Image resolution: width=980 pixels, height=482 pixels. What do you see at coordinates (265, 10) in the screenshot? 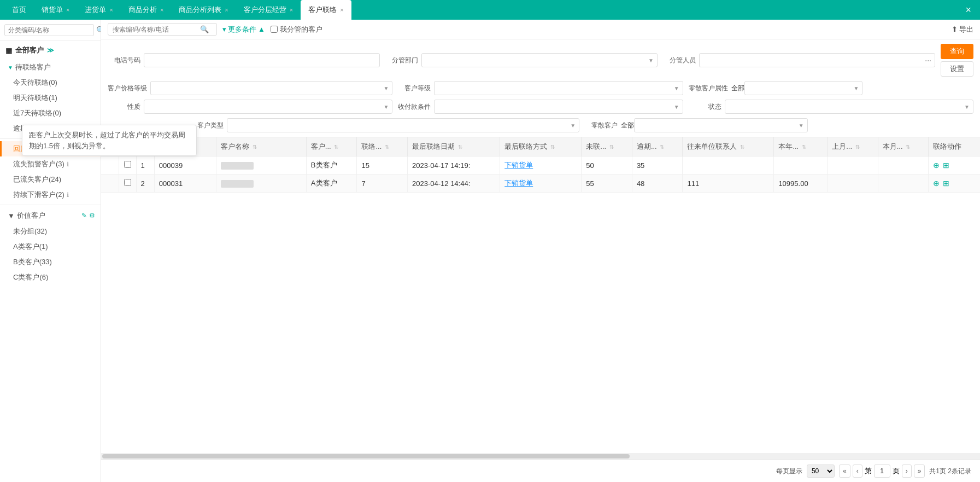
I see `tab-customer-tier-label: 客户分层经营` at bounding box center [265, 10].